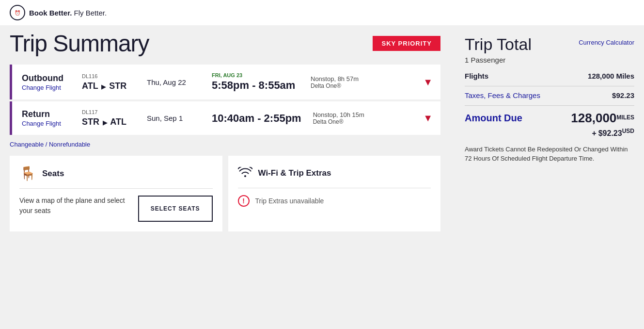 This screenshot has width=644, height=329. I want to click on page-title: Trip Summary, so click(79, 44).